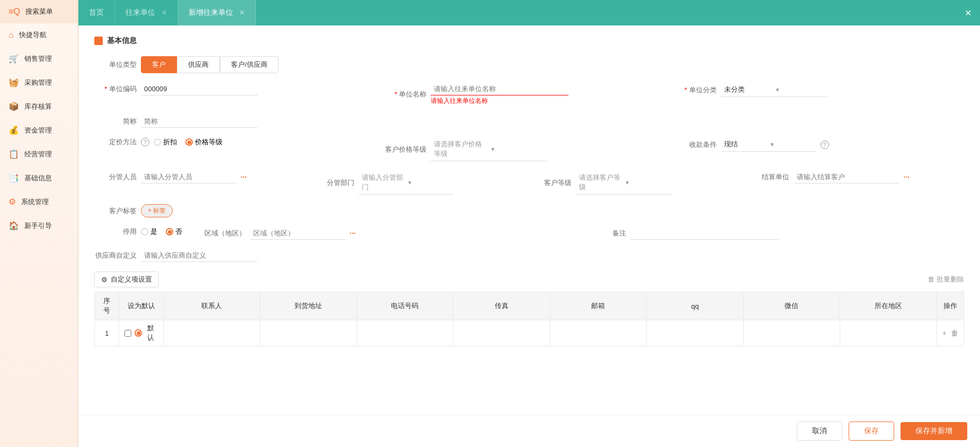 The image size is (980, 447). Describe the element at coordinates (847, 177) in the screenshot. I see `settlement-unit-input` at that location.